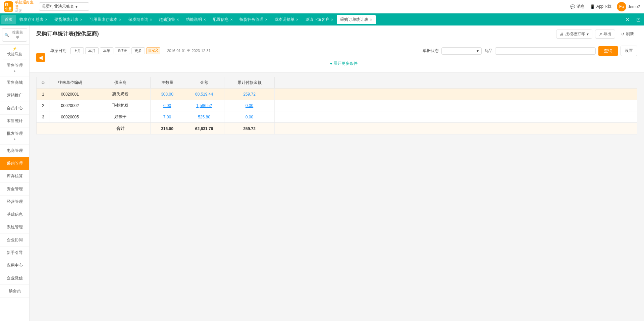 The image size is (644, 321). What do you see at coordinates (15, 121) in the screenshot?
I see `sidebar-item-retail-stats: 零售统计` at bounding box center [15, 121].